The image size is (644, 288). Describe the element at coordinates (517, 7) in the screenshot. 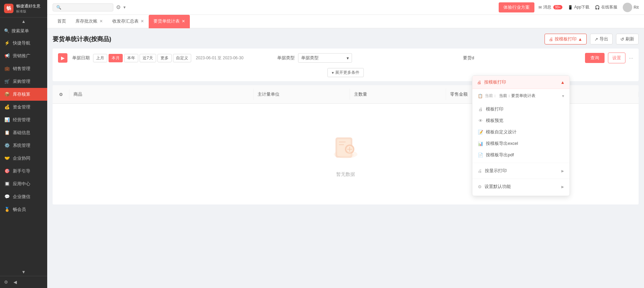

I see `trial-btn: 体验行业方案` at that location.